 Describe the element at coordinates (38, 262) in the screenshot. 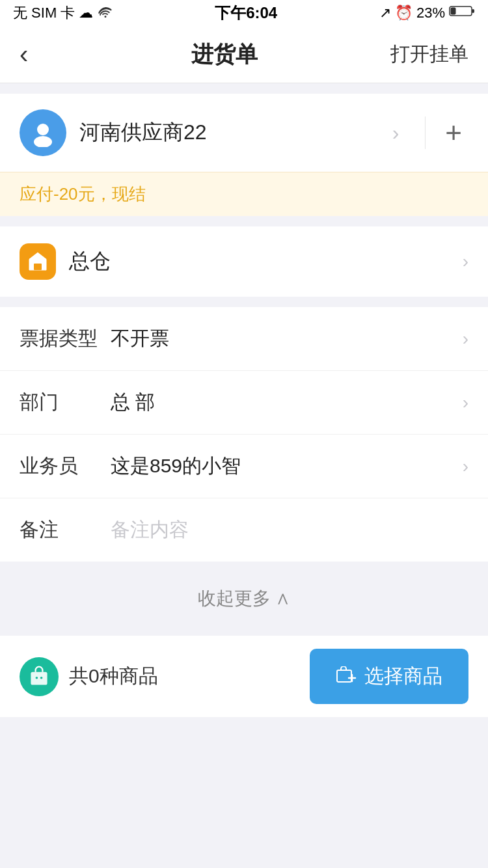

I see `warehouse-icon` at that location.